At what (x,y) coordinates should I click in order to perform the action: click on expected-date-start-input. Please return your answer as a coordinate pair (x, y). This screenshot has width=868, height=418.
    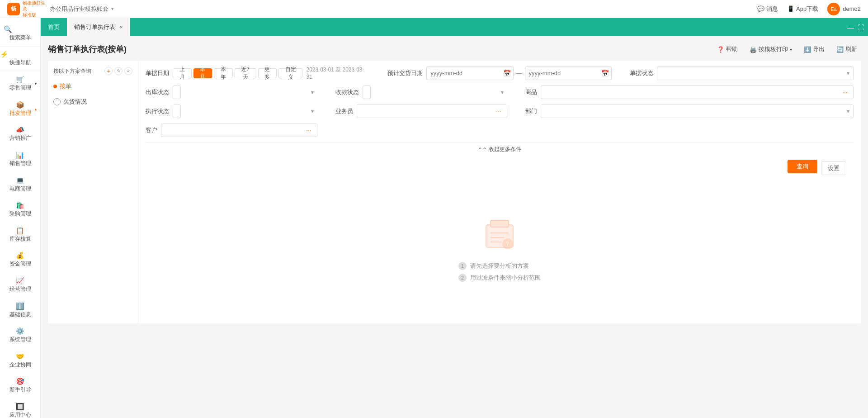
    Looking at the image, I should click on (470, 73).